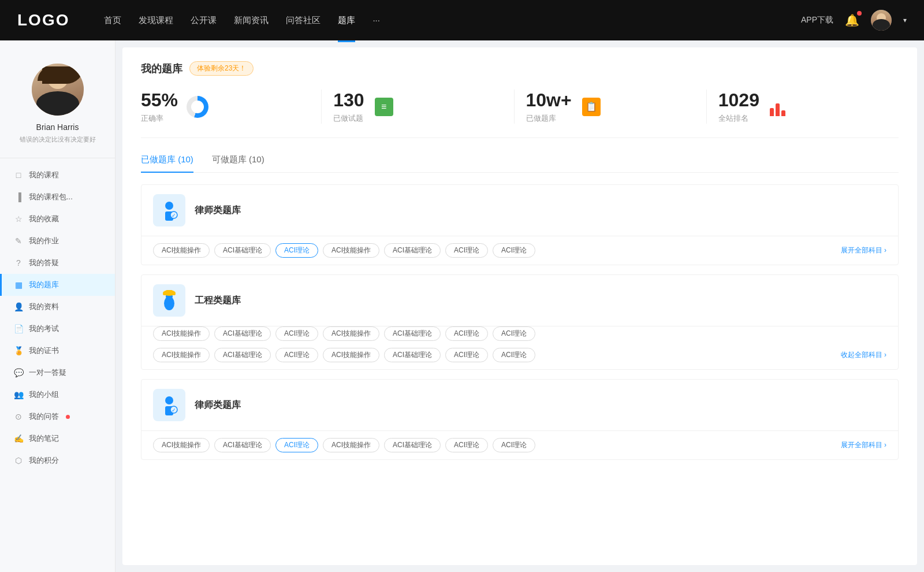 Image resolution: width=924 pixels, height=572 pixels. I want to click on user-menu-chevron: ▾, so click(905, 20).